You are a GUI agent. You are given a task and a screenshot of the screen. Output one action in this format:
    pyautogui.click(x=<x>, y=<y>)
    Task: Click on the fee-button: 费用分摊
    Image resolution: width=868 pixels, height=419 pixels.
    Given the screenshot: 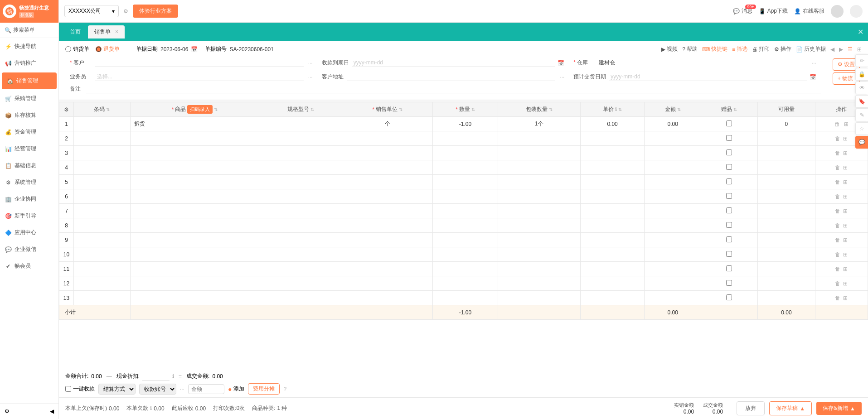 What is the action you would take?
    pyautogui.click(x=264, y=389)
    